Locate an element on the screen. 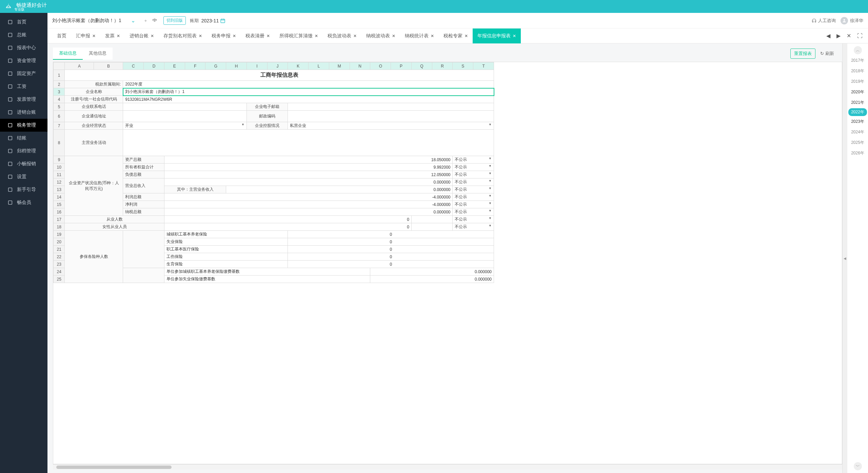 This screenshot has width=868, height=473. tab-税务申报: 税务申报✕ is located at coordinates (224, 36).